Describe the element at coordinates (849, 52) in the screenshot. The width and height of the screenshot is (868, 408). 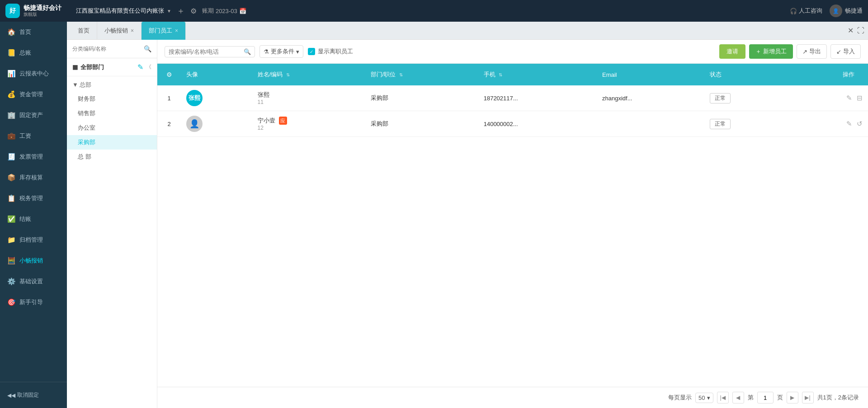
I see `import-label: 导入` at that location.